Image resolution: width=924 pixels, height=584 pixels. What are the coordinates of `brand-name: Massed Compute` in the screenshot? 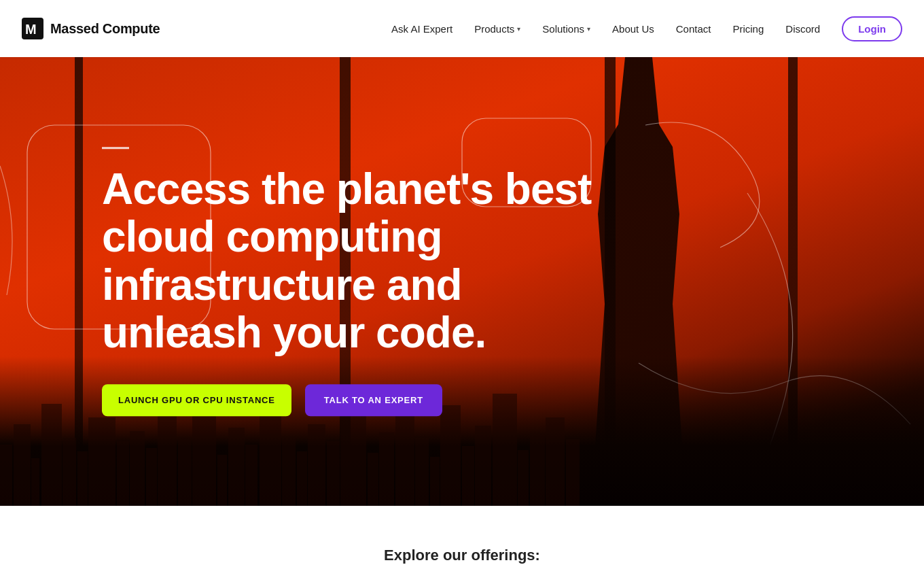 It's located at (105, 29).